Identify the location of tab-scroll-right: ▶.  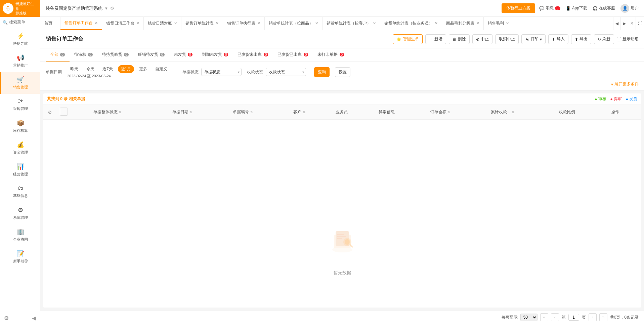
(624, 24).